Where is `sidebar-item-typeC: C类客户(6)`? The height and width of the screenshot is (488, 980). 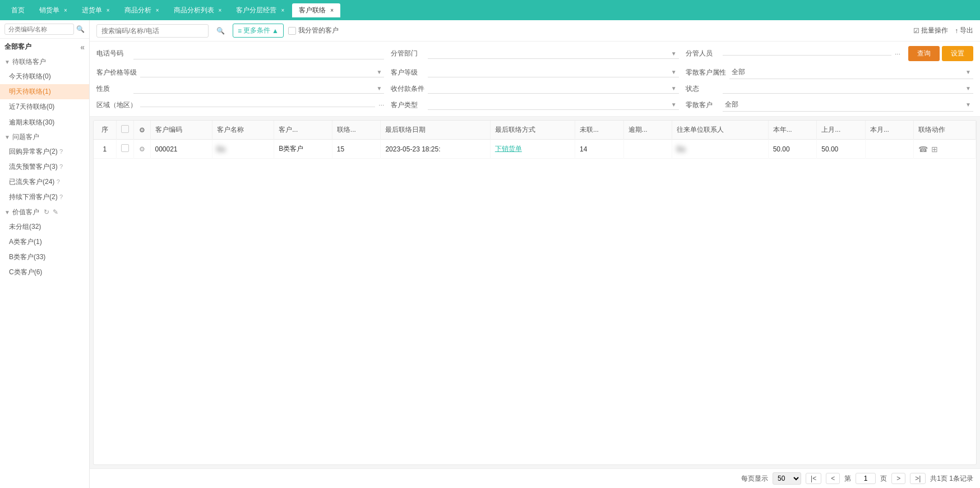
sidebar-item-typeC: C类客户(6) is located at coordinates (45, 273).